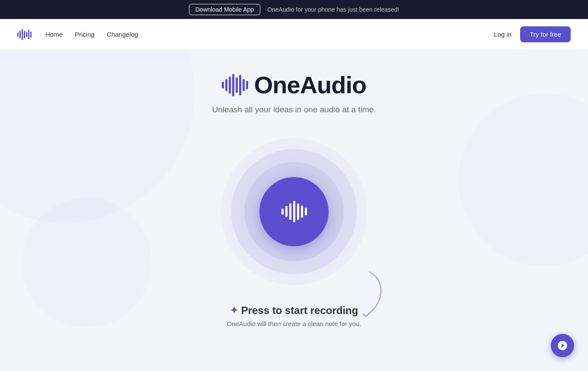 Image resolution: width=588 pixels, height=371 pixels. Describe the element at coordinates (294, 212) in the screenshot. I see `record-button` at that location.